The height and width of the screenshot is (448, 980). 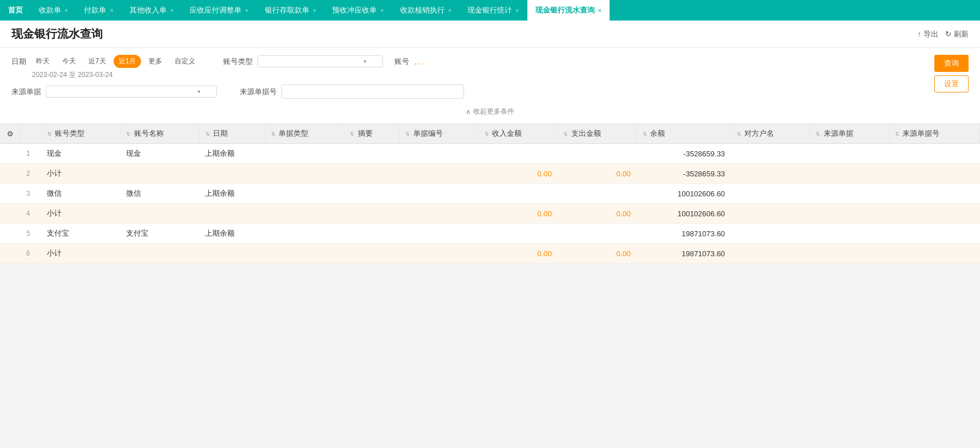 I want to click on date-buttons: 昨天 今天 近7天 近1月 更多 自定义, so click(x=115, y=62).